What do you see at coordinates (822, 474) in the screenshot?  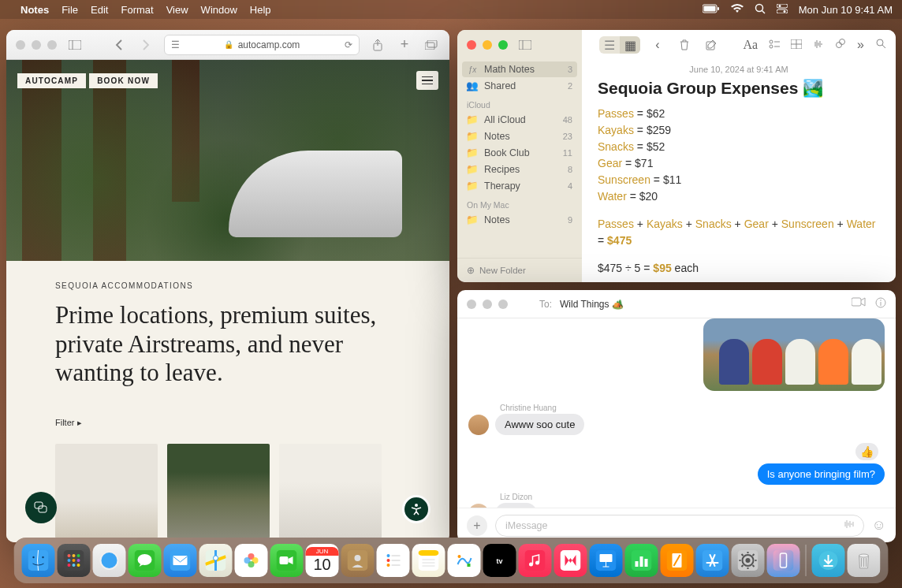 I see `message-bubble-sent: Is anyone bringing film?` at bounding box center [822, 474].